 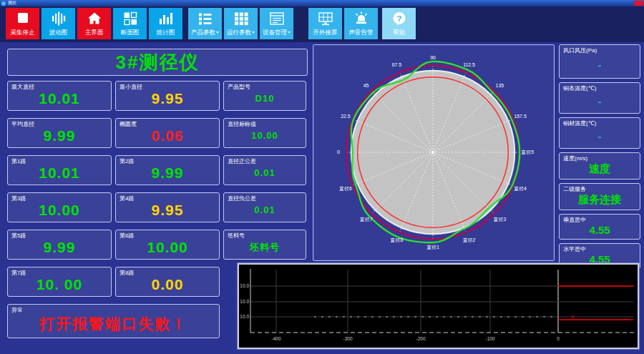 What do you see at coordinates (575, 220) in the screenshot?
I see `status-label: 垂直居中` at bounding box center [575, 220].